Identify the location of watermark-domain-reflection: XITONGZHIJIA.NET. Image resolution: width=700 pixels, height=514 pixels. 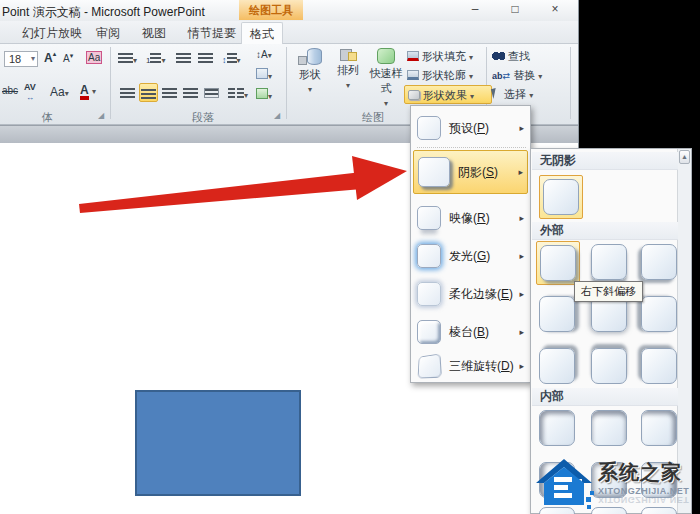
(644, 500).